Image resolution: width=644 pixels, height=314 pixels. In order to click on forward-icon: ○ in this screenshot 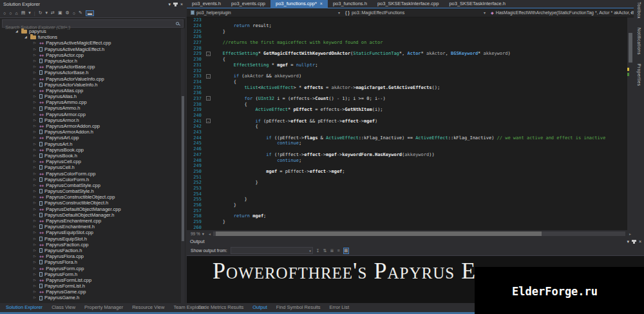, I will do `click(10, 13)`.